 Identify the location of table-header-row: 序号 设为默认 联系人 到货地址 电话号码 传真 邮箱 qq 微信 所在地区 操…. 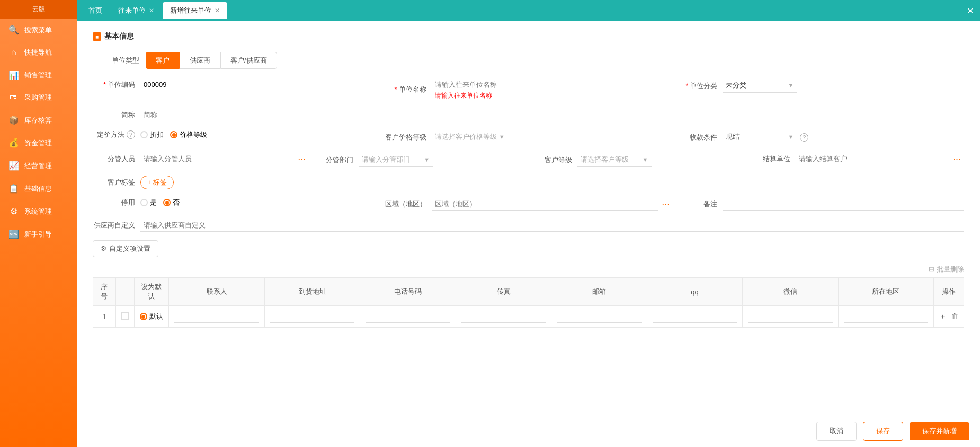
(529, 292).